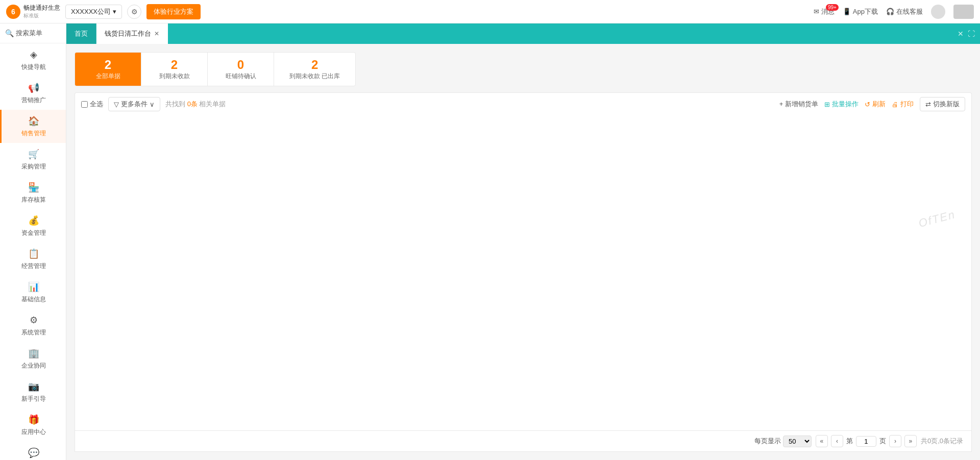 Image resolution: width=980 pixels, height=460 pixels. What do you see at coordinates (34, 100) in the screenshot?
I see `sidebar-label-1: 营销推广` at bounding box center [34, 100].